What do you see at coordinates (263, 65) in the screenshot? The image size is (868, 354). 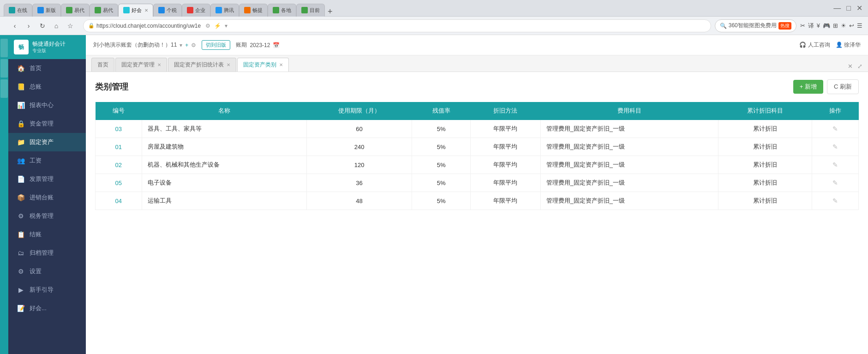 I see `tab-asset-category: 固定资产类别 ✕` at bounding box center [263, 65].